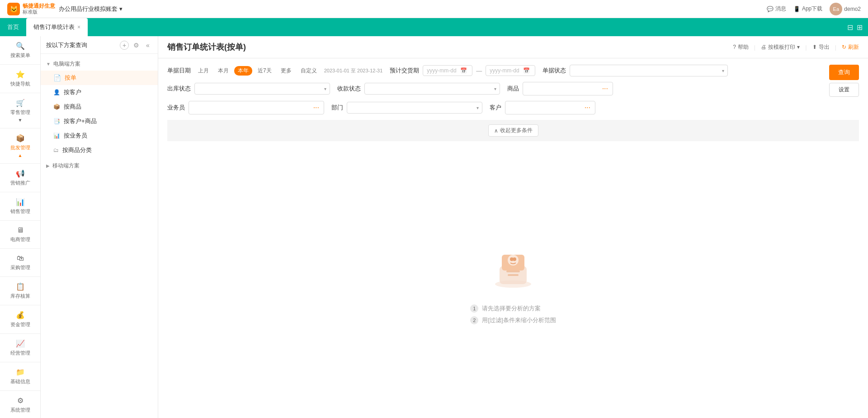 This screenshot has width=868, height=418. I want to click on collapse-area: ∧ 收起更多条件, so click(513, 130).